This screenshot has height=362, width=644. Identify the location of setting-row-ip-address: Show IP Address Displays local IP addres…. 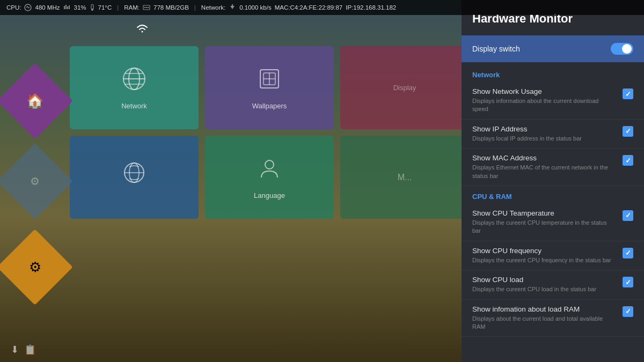
(553, 134).